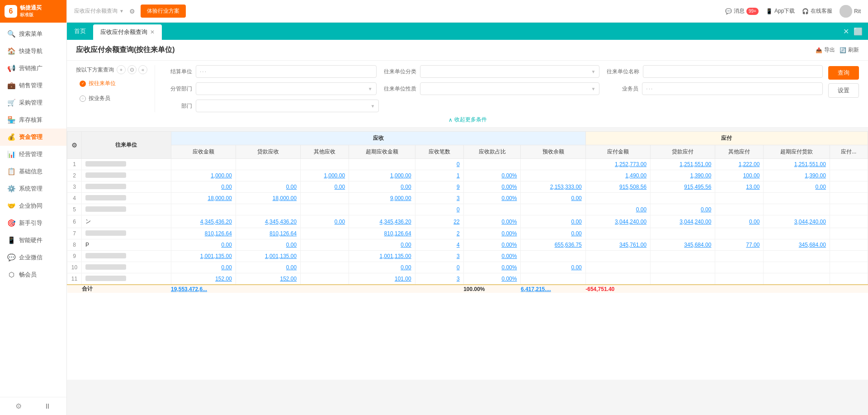 This screenshot has height=415, width=868. Describe the element at coordinates (116, 89) in the screenshot. I see `search-scheme-panel: 按以下方案查询 + ⊙ « ✓ 按往来单位 ○ 按业务员` at that location.